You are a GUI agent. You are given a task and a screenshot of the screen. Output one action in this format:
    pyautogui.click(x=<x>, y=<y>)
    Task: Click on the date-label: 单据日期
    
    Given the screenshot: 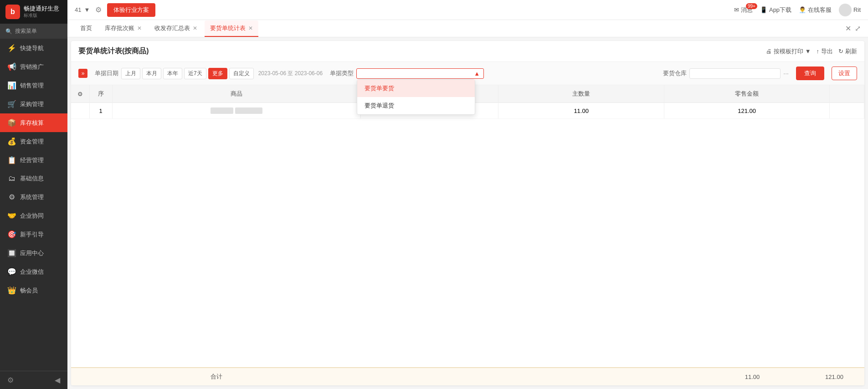 What is the action you would take?
    pyautogui.click(x=107, y=73)
    